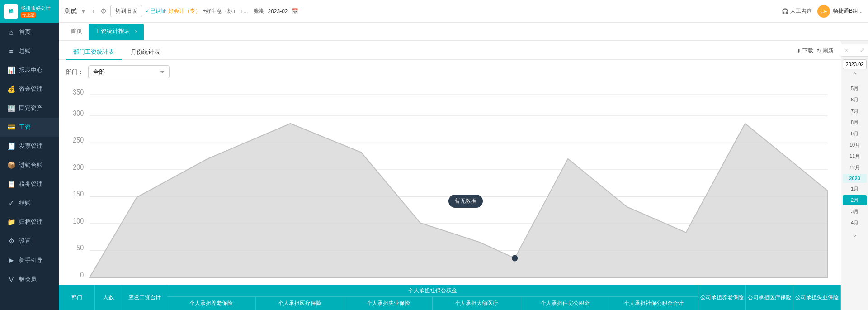 This screenshot has width=868, height=310. What do you see at coordinates (854, 111) in the screenshot?
I see `month-7: 7月` at bounding box center [854, 111].